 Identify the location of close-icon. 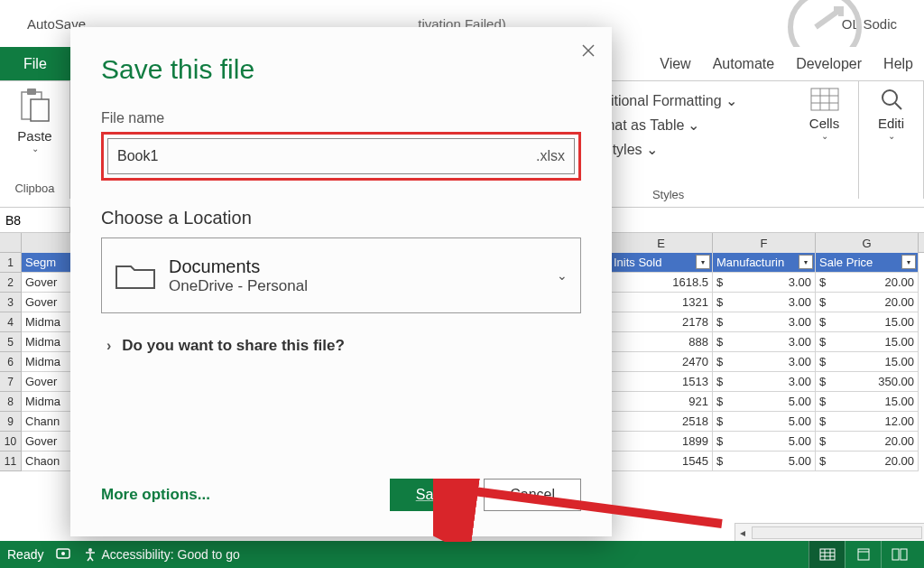
(588, 51).